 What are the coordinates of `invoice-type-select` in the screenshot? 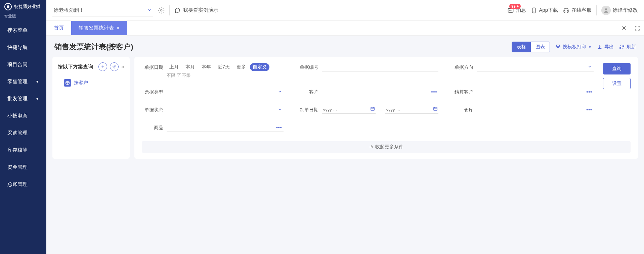 It's located at (225, 92).